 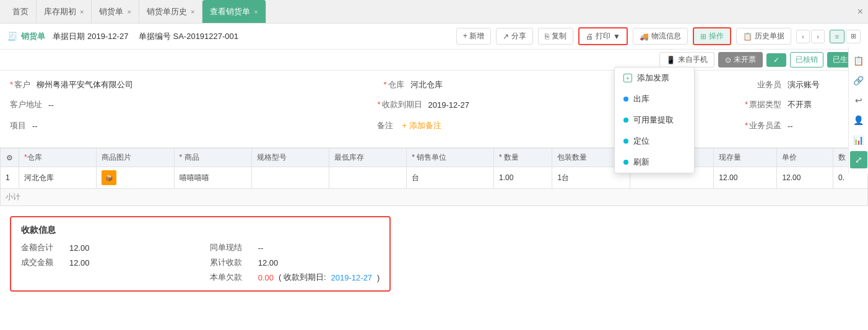 I want to click on dropdown-available-fetch: 可用量提取, so click(x=654, y=120).